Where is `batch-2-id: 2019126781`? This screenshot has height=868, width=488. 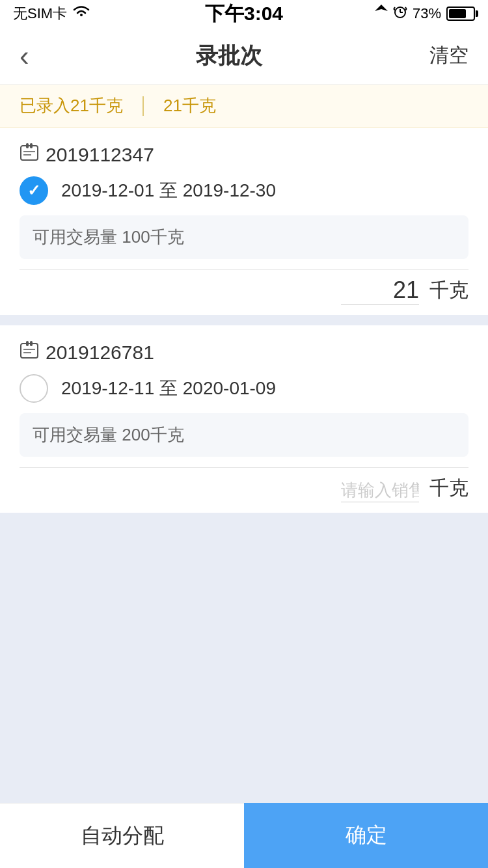 batch-2-id: 2019126781 is located at coordinates (100, 353).